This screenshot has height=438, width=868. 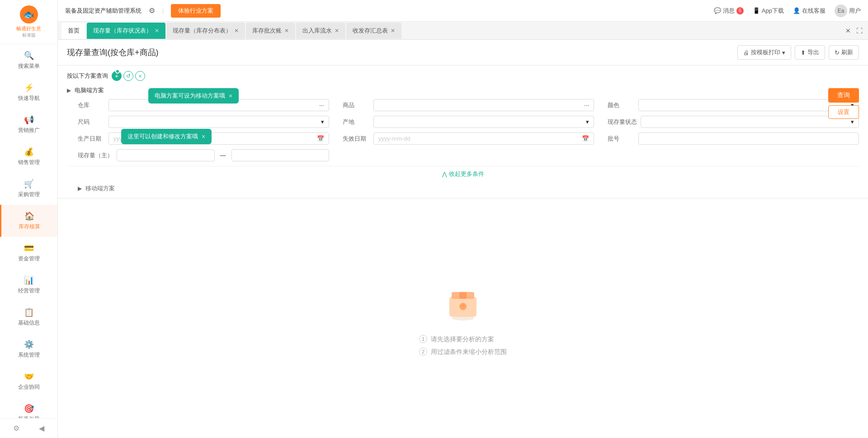 I want to click on tab-close-inventory-dist: ✕, so click(x=236, y=31).